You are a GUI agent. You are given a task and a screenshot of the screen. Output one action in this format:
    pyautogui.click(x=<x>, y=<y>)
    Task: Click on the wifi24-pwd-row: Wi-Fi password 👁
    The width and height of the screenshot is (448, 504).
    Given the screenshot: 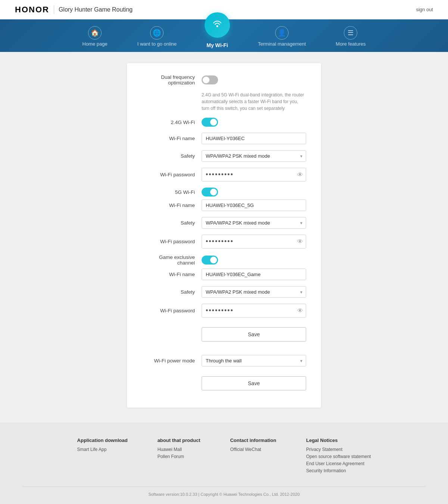 What is the action you would take?
    pyautogui.click(x=224, y=175)
    